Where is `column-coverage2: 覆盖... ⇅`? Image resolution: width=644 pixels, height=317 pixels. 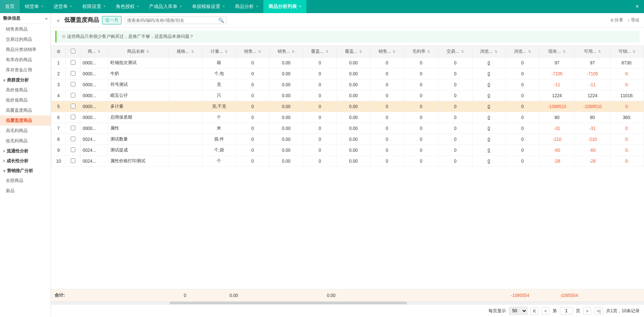
column-coverage2: 覆盖... ⇅ is located at coordinates (353, 52).